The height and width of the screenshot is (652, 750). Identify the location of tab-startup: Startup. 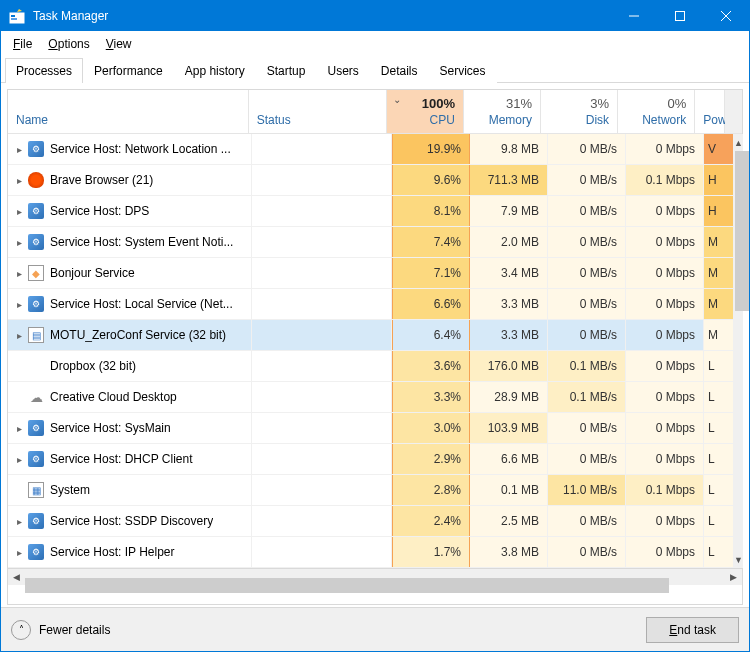
(286, 70).